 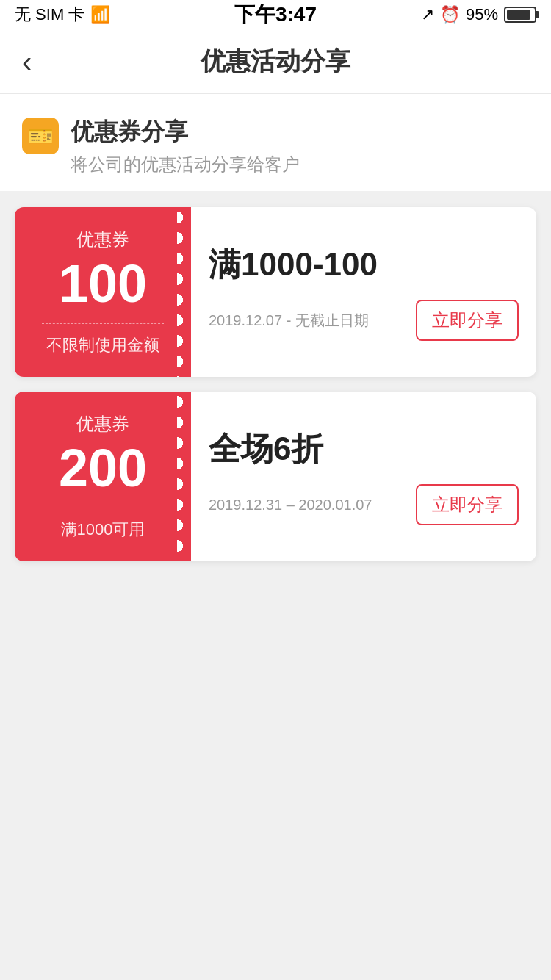 I want to click on coupon-left-1: 优惠券 100 不限制使用金额, so click(x=103, y=292).